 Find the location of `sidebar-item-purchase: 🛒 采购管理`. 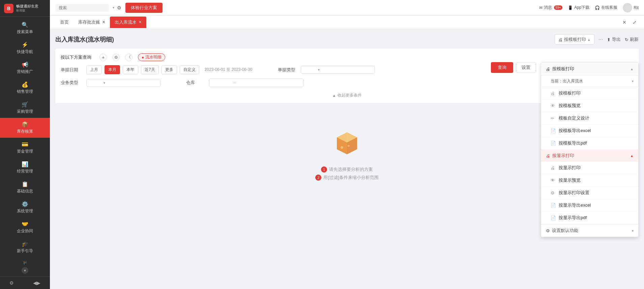

sidebar-item-purchase: 🛒 采购管理 is located at coordinates (25, 108).